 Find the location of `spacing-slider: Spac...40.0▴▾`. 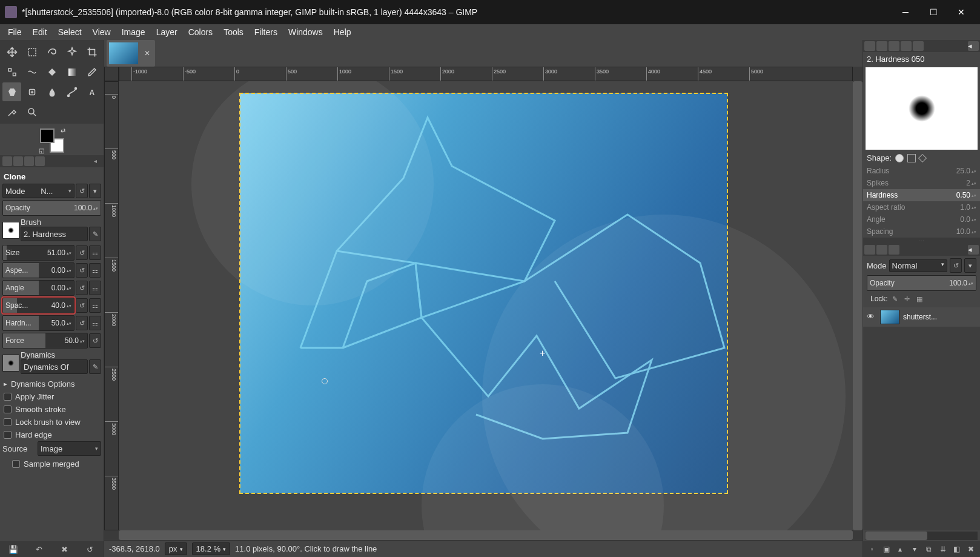

spacing-slider: Spac...40.0▴▾ is located at coordinates (39, 305).